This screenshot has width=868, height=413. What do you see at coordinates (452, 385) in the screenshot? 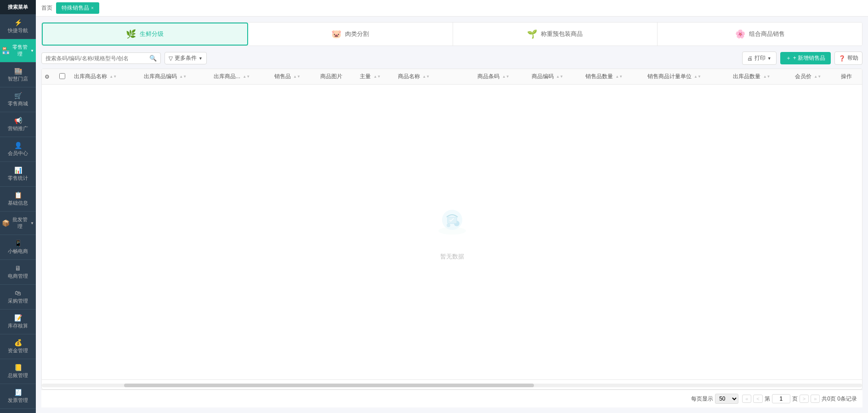
I see `horizontal-scrollbar` at bounding box center [452, 385].